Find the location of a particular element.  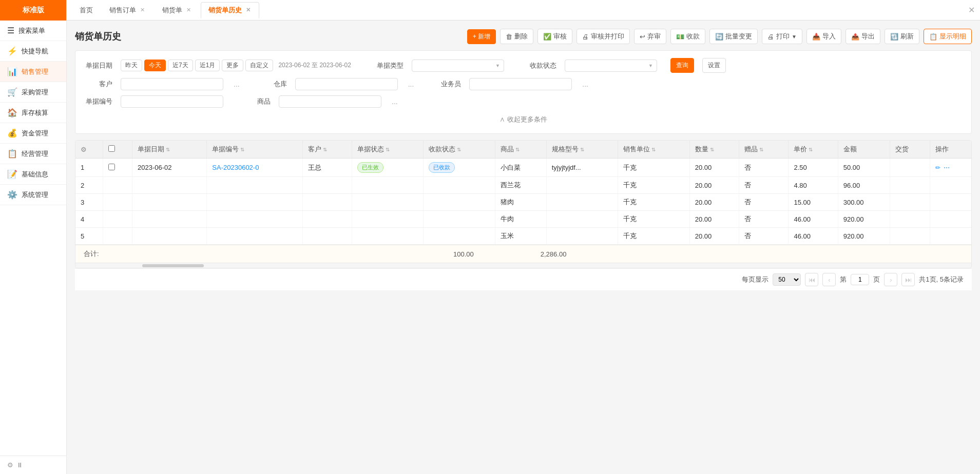

tab-sales-order: 销售订单 ✕ is located at coordinates (127, 10).